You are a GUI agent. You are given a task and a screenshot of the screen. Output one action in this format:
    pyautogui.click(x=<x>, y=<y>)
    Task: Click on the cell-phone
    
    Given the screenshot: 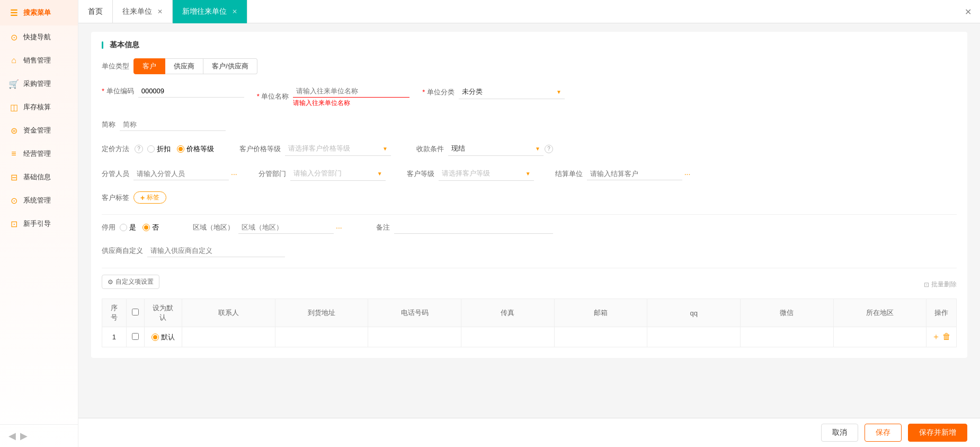 What is the action you would take?
    pyautogui.click(x=415, y=337)
    